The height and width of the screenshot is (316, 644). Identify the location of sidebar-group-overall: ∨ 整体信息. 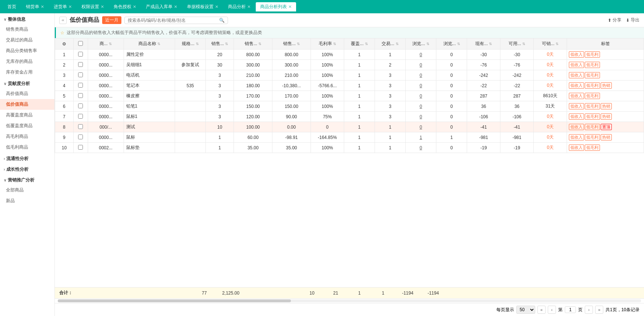
(27, 18).